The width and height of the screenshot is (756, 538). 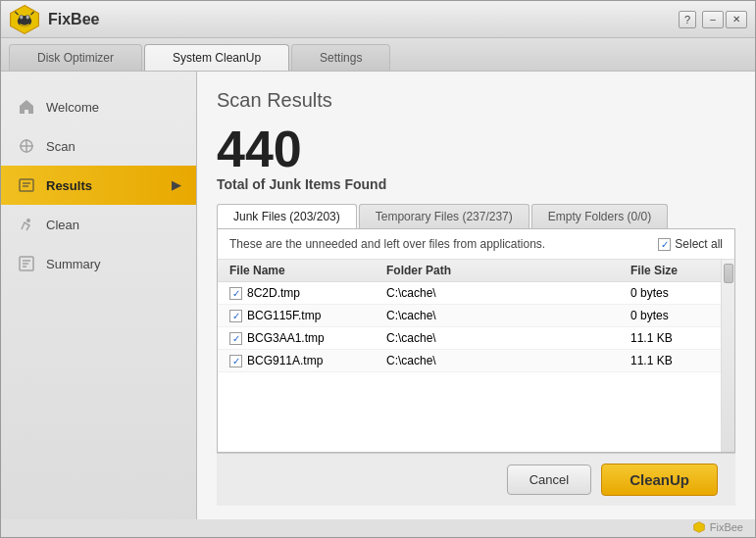 I want to click on cell-filename: BCG115F.tmp, so click(x=308, y=316).